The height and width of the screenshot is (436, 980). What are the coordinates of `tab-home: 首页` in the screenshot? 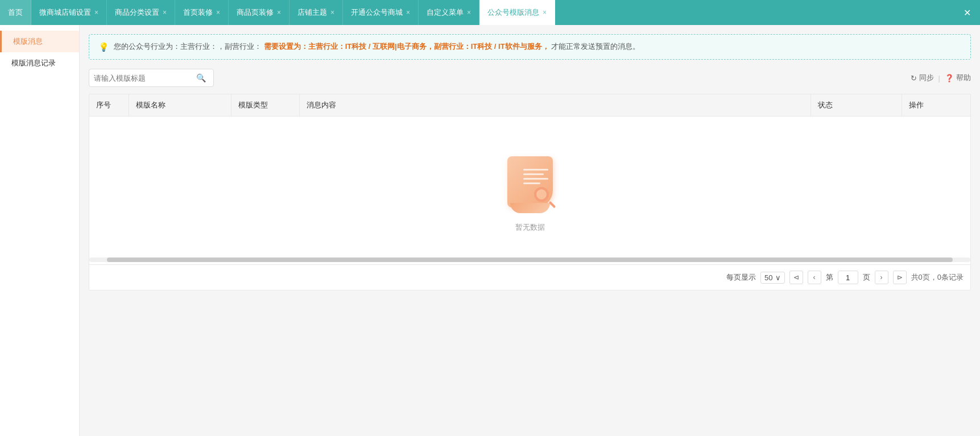 It's located at (16, 13).